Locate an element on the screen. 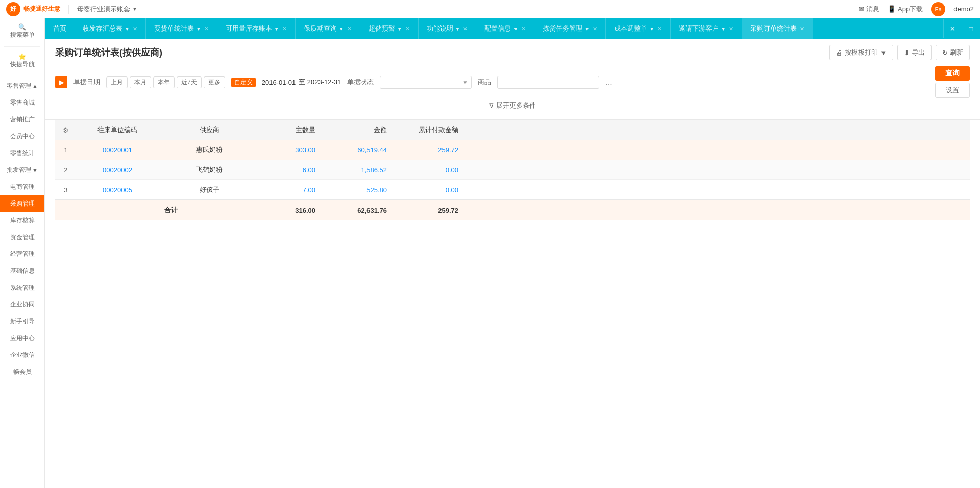 Image resolution: width=980 pixels, height=488 pixels. date-from: 2016-01-01 is located at coordinates (279, 83).